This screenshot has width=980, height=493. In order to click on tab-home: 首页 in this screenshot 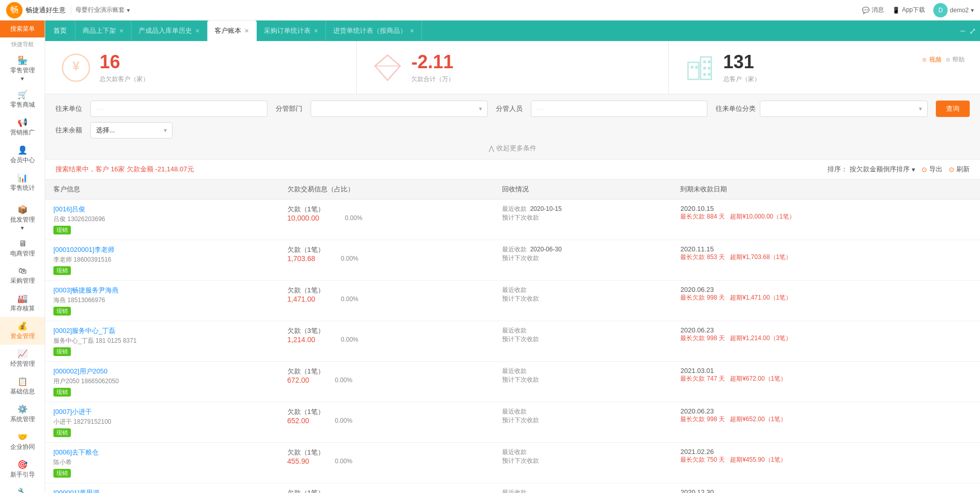, I will do `click(61, 31)`.